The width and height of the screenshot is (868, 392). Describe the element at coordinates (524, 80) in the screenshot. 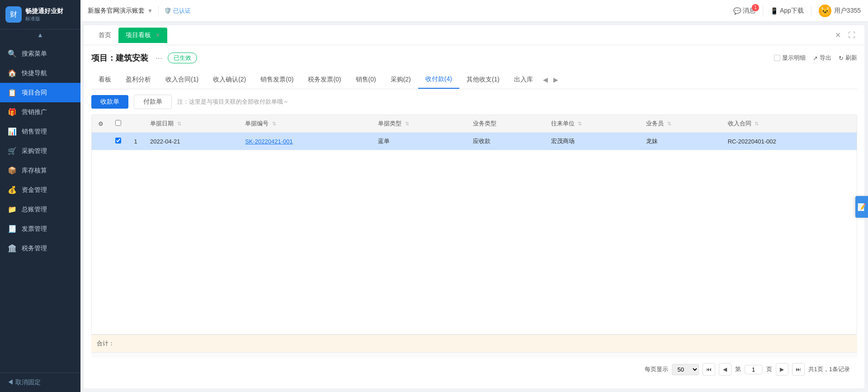

I see `sub-tab-inout: 出入库` at that location.